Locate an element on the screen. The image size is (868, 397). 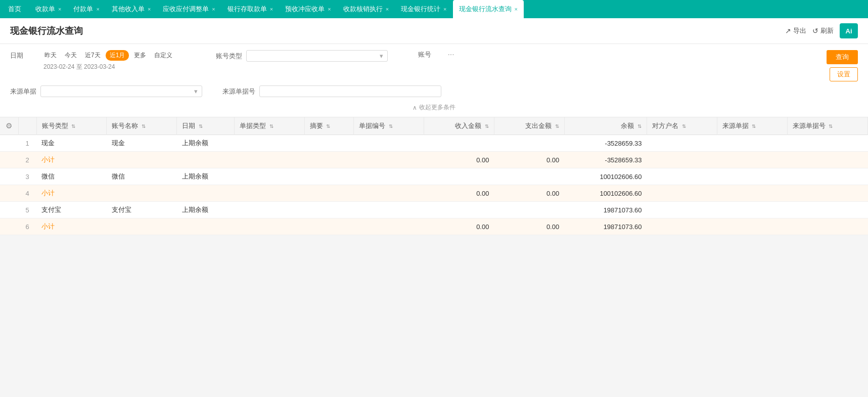
row-account-name-4: 支付宝 is located at coordinates (142, 210).